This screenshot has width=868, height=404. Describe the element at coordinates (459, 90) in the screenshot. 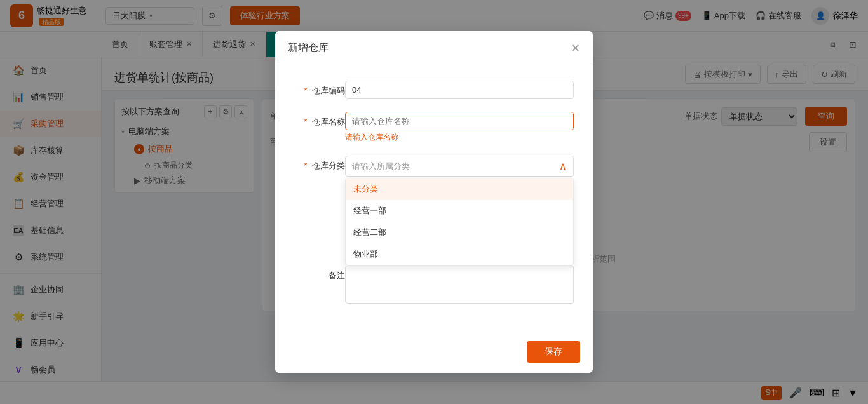

I see `code-field` at that location.